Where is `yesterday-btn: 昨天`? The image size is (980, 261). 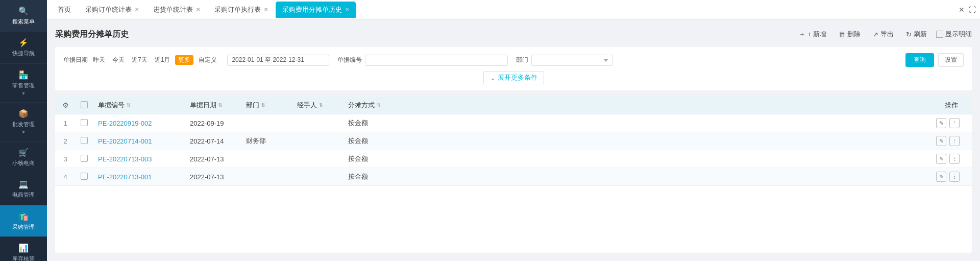
yesterday-btn: 昨天 is located at coordinates (99, 60).